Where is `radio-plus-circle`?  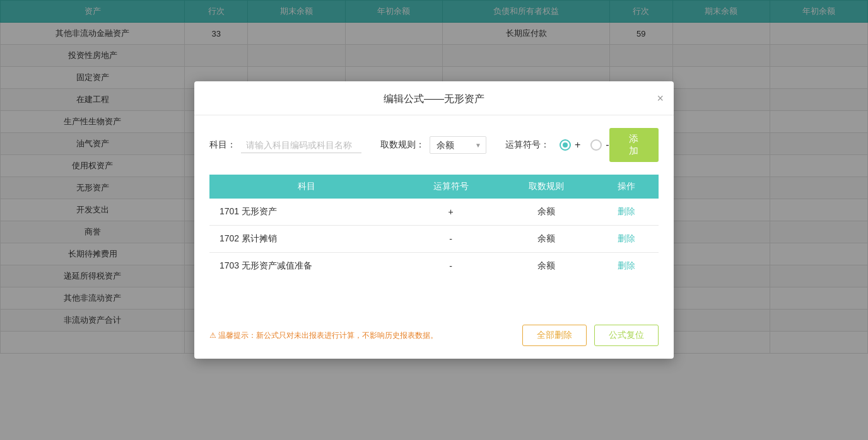
radio-plus-circle is located at coordinates (565, 145).